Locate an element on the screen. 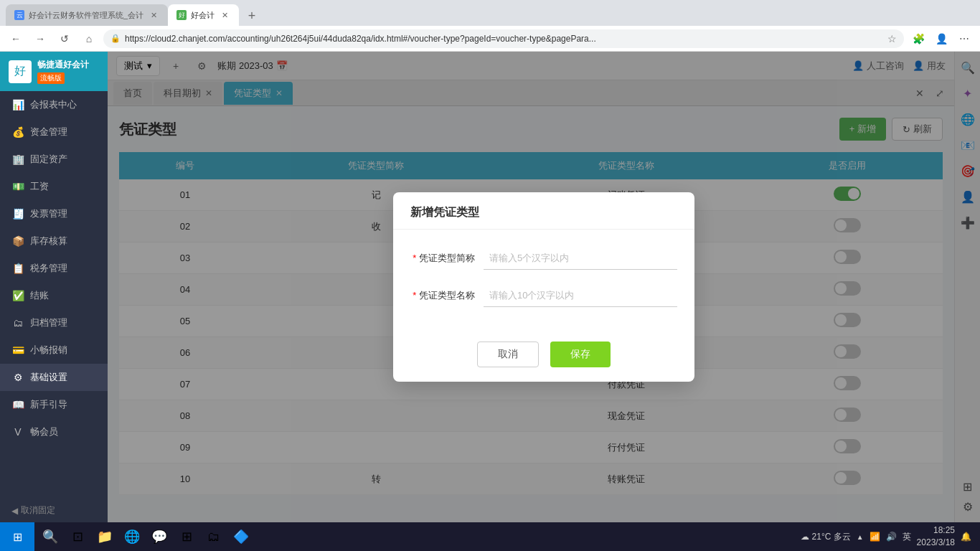 This screenshot has width=980, height=551. nav-refresh-button: ↺ is located at coordinates (65, 39).